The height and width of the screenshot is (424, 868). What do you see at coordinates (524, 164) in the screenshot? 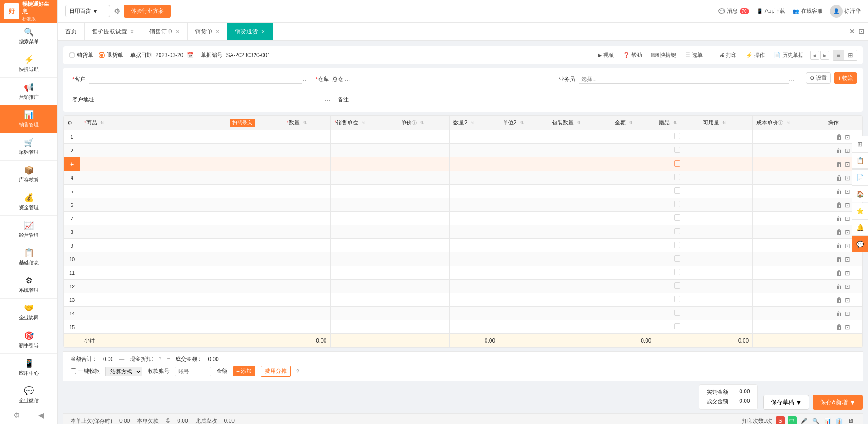
I see `active-row-unit2` at bounding box center [524, 164].